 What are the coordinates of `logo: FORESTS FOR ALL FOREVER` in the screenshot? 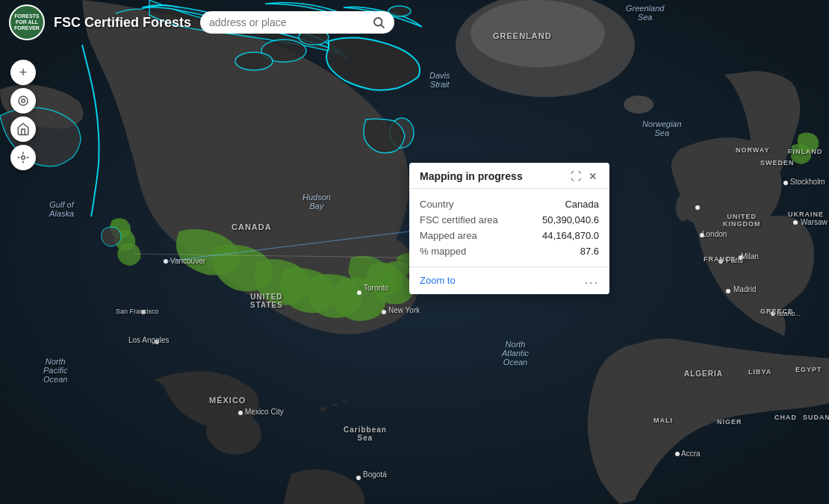 It's located at (27, 22).